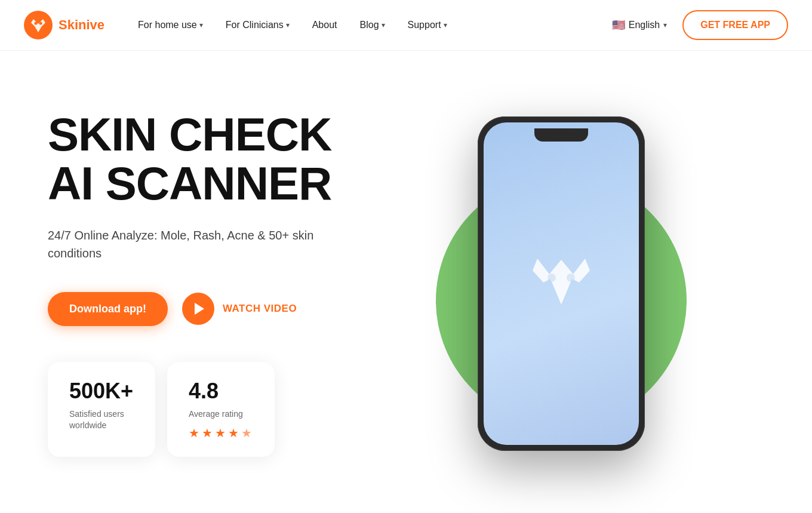 The image size is (812, 513). I want to click on phone-mockup, so click(561, 284).